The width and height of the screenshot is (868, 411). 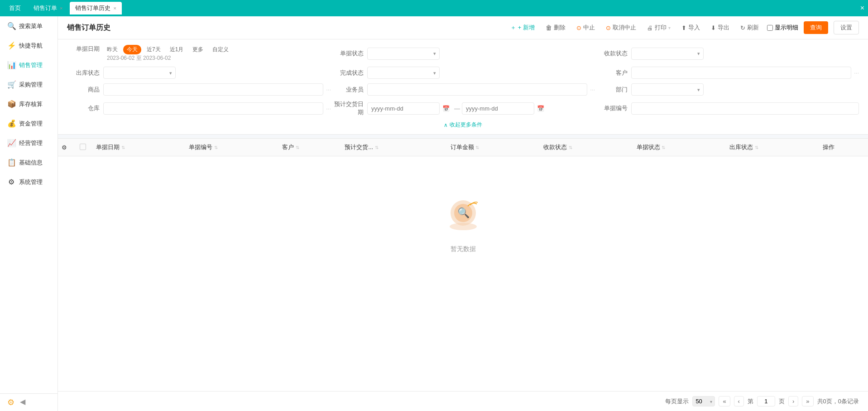 I want to click on chevron-up-icon: ∧, so click(x=446, y=125).